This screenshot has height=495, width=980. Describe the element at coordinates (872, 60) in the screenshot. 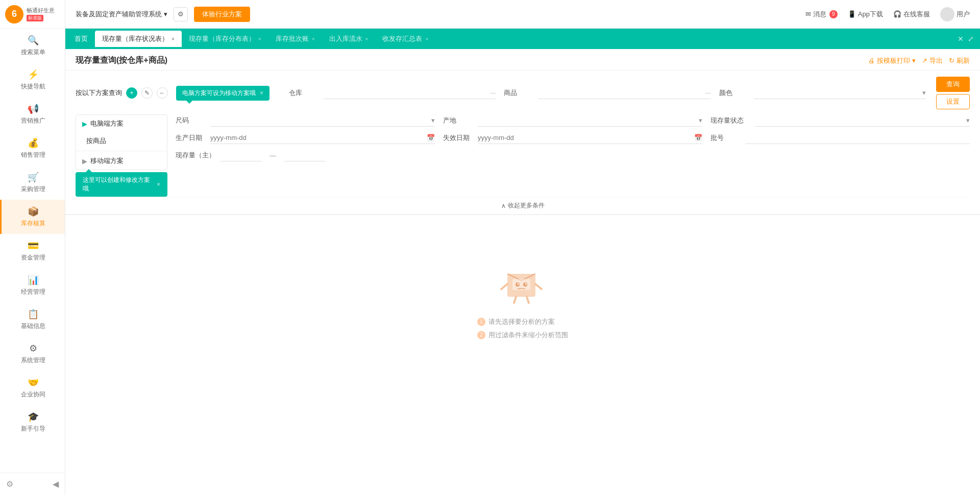

I see `print-icon: 🖨` at that location.